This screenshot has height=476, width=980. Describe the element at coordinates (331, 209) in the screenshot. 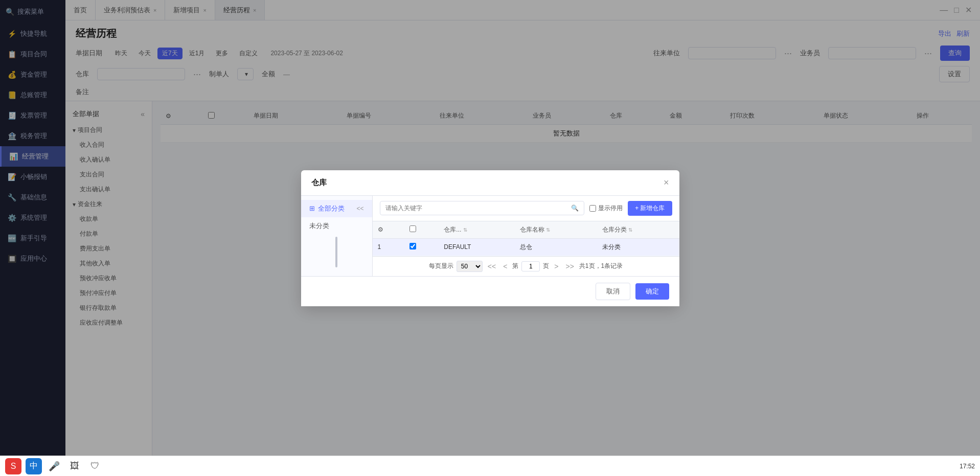

I see `modal-sidebar-all-label: 全部分类` at that location.